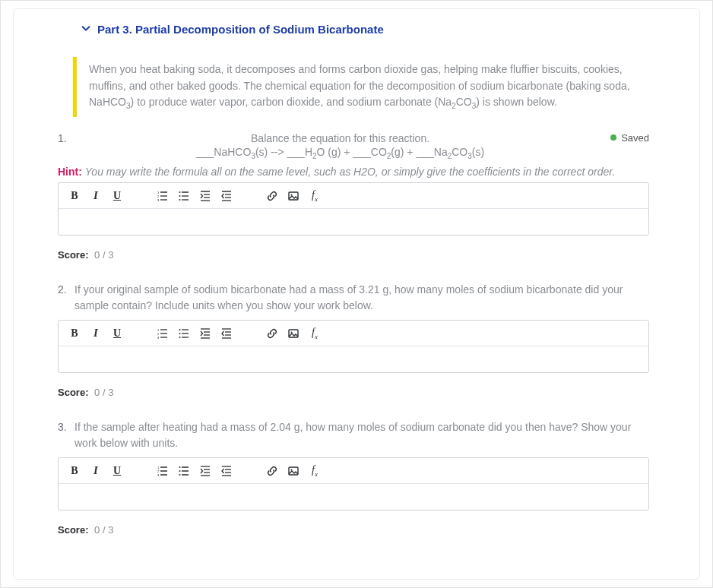  What do you see at coordinates (362, 298) in the screenshot?
I see `question-2-body: If your original sample of sodium bicarb…` at bounding box center [362, 298].